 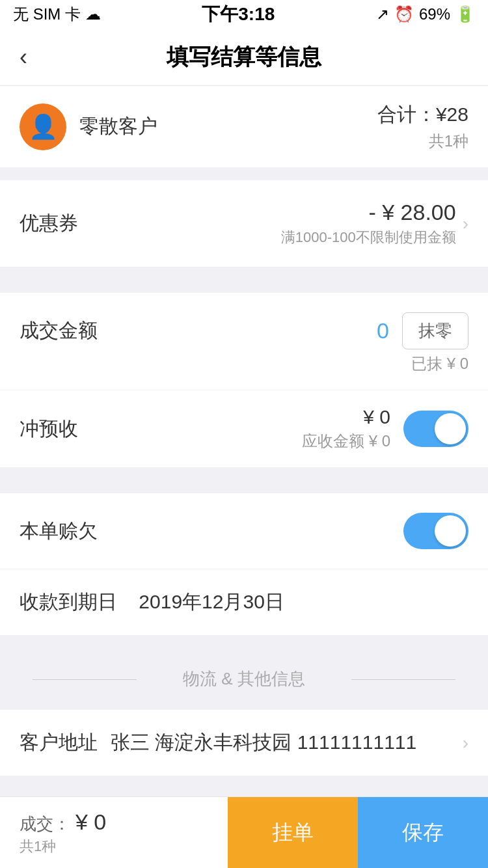 I want to click on coupon-right: - ¥ 28.00 满1000-100不限制使用金额 ›, so click(x=375, y=224).